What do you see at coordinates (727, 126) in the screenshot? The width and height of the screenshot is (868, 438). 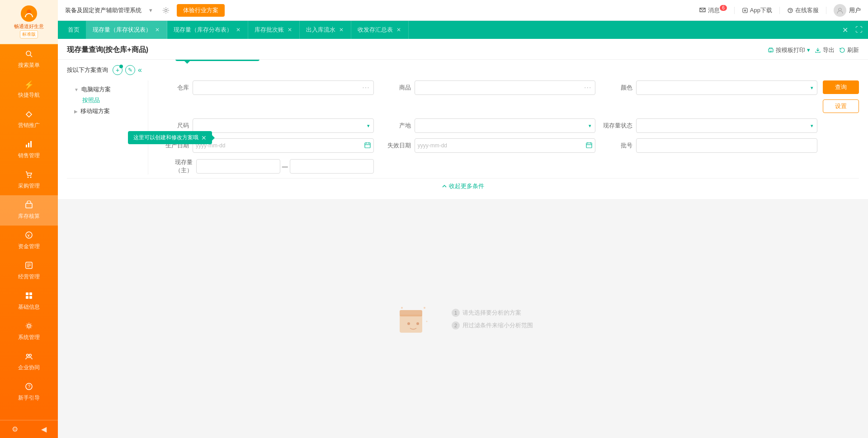 I see `stock-status-select: ▾` at bounding box center [727, 126].